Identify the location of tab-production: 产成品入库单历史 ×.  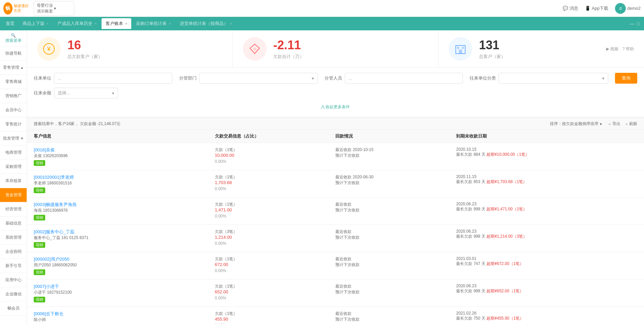
(77, 24).